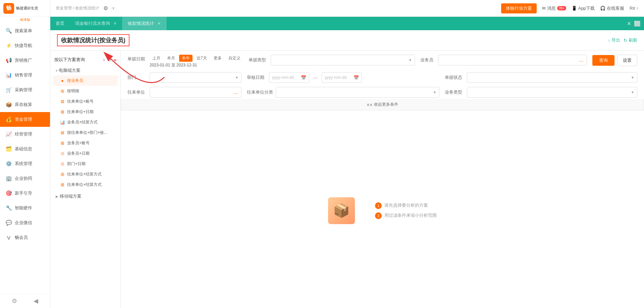 The height and width of the screenshot is (308, 644). I want to click on tree-item-salesperson-date: ⊙ 业务员+日期, so click(85, 154).